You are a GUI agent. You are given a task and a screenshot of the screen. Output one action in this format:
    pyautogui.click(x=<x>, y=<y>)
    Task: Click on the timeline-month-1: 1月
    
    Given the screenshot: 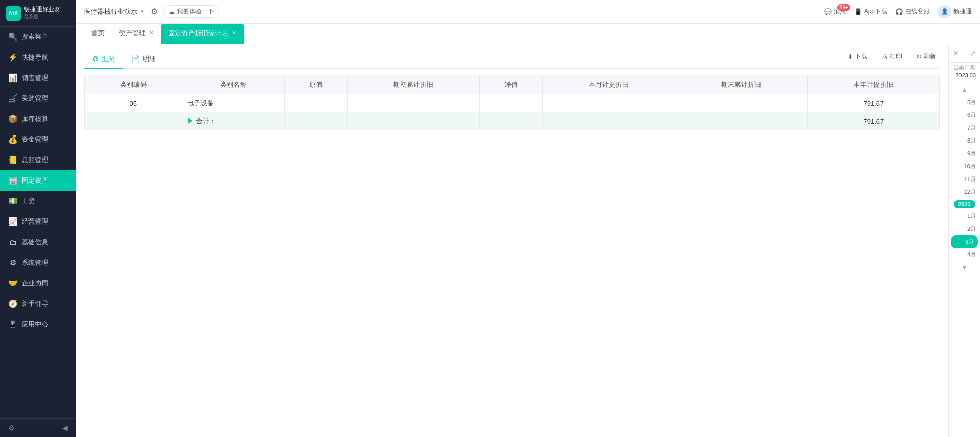 What is the action you would take?
    pyautogui.click(x=964, y=216)
    